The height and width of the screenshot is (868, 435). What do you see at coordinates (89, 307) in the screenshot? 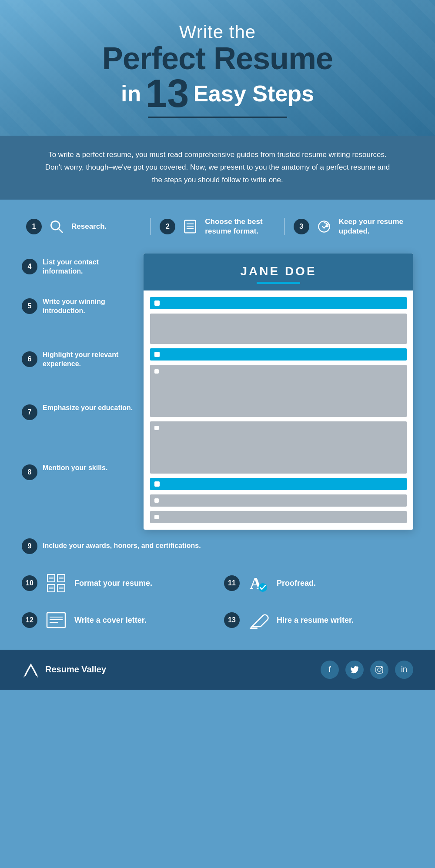
I see `step-5-label: Write your winning introduction.` at bounding box center [89, 307].